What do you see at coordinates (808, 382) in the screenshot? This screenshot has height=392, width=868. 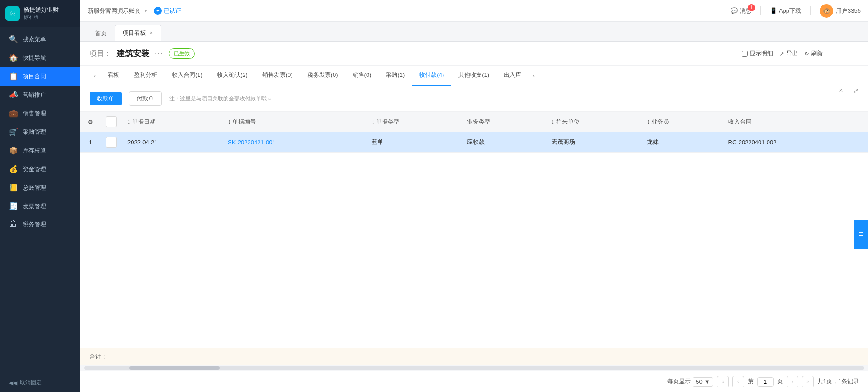 I see `last-page-button: »` at bounding box center [808, 382].